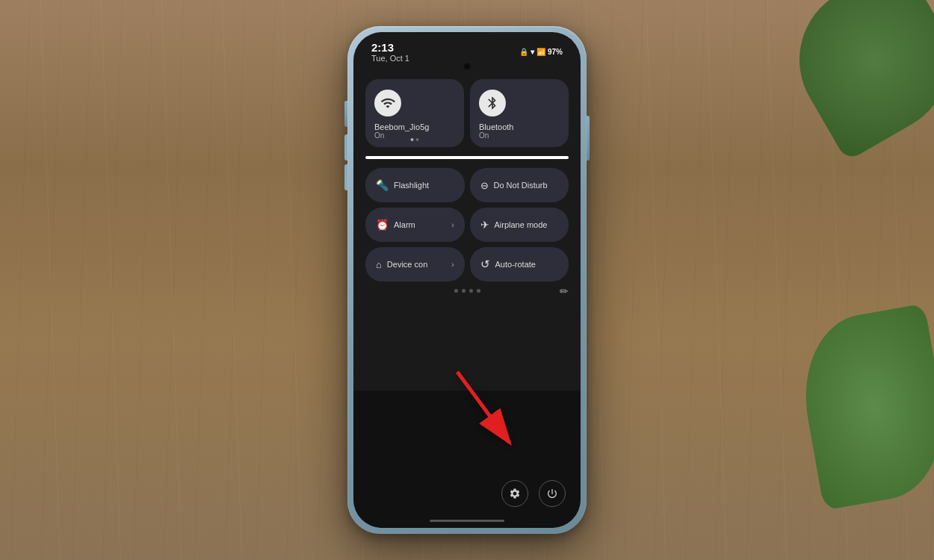 This screenshot has width=934, height=560. Describe the element at coordinates (467, 521) in the screenshot. I see `home-indicator` at that location.